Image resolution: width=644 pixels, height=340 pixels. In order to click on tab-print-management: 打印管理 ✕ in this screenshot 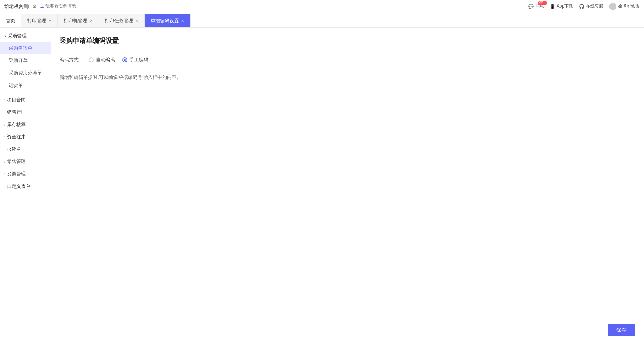, I will do `click(40, 21)`.